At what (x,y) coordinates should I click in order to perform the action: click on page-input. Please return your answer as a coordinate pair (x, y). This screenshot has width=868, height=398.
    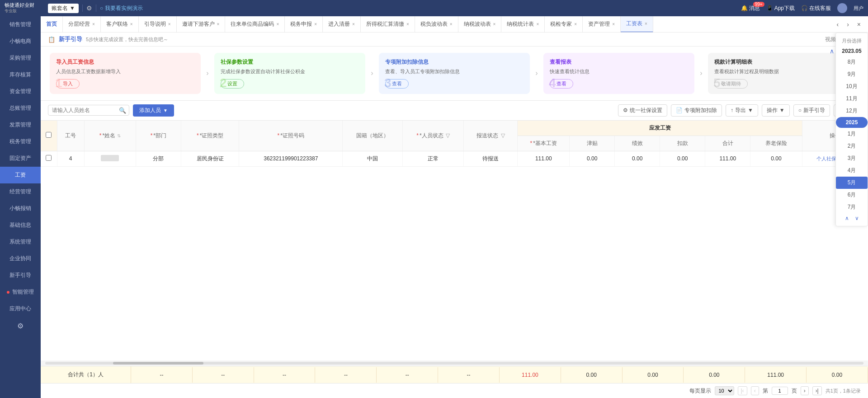
    Looking at the image, I should click on (780, 391).